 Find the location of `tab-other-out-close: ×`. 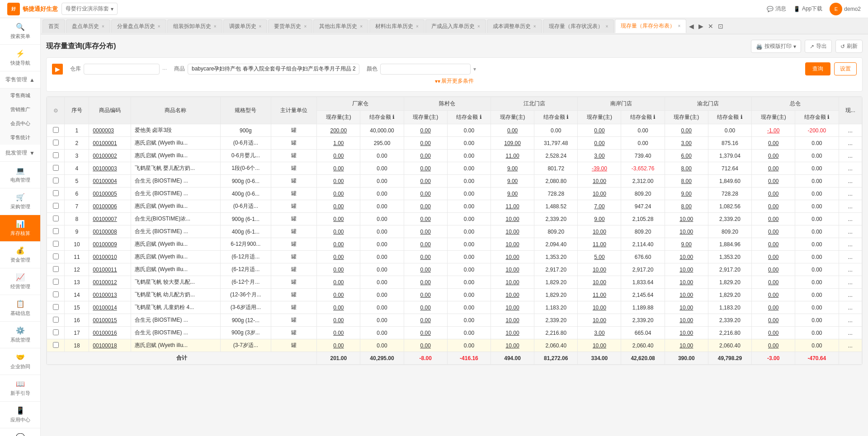

tab-other-out-close: × is located at coordinates (361, 26).